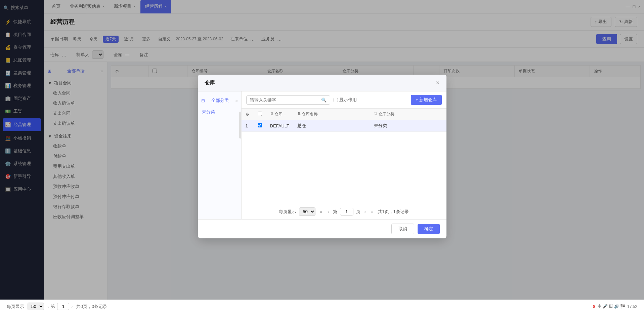 The height and width of the screenshot is (313, 644). What do you see at coordinates (280, 114) in the screenshot?
I see `modal-col-id: ⇅ 仓库...` at bounding box center [280, 114].